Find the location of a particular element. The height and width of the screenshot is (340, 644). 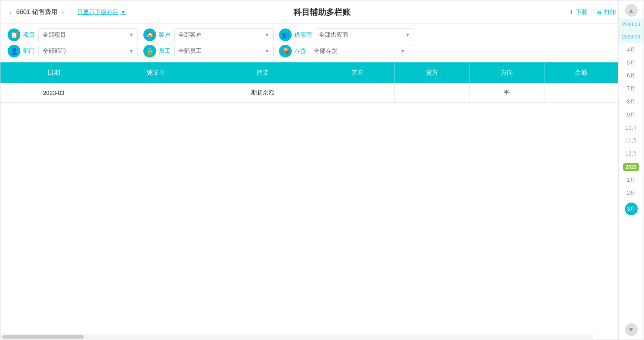

cell-debit is located at coordinates (357, 93).